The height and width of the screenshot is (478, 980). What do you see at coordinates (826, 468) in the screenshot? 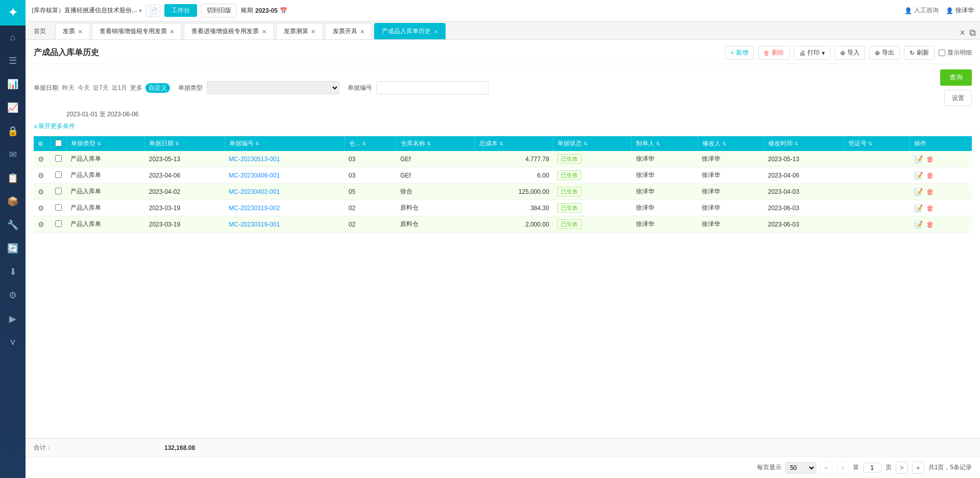
I see `first-page-button: «` at bounding box center [826, 468].